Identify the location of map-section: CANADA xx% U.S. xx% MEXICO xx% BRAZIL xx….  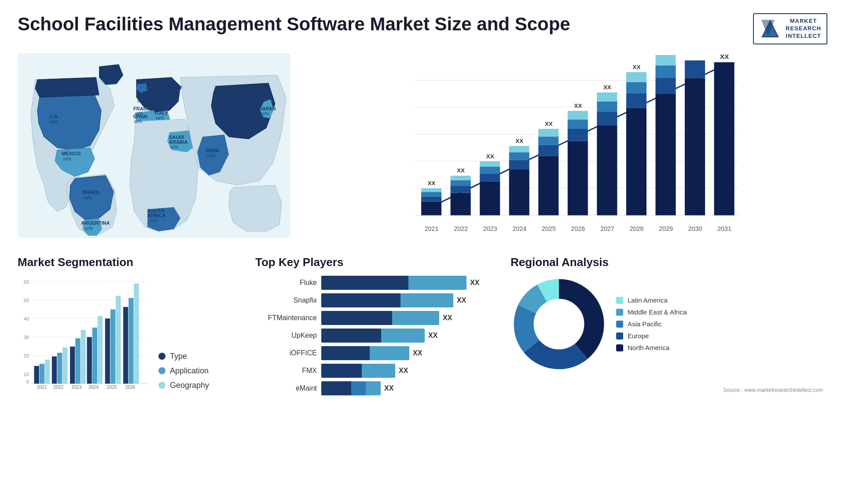
(154, 148).